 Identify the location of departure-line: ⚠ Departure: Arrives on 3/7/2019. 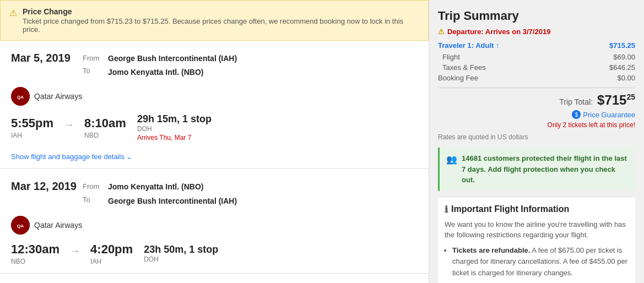
(537, 32).